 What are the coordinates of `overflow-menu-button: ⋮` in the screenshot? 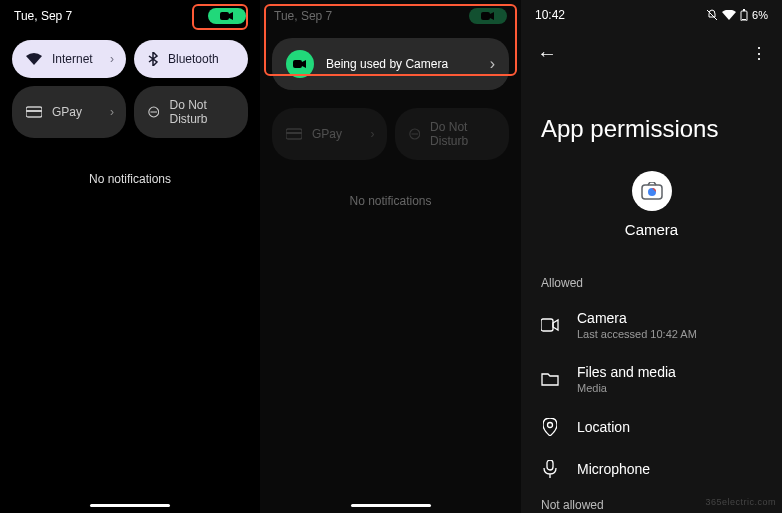 It's located at (758, 54).